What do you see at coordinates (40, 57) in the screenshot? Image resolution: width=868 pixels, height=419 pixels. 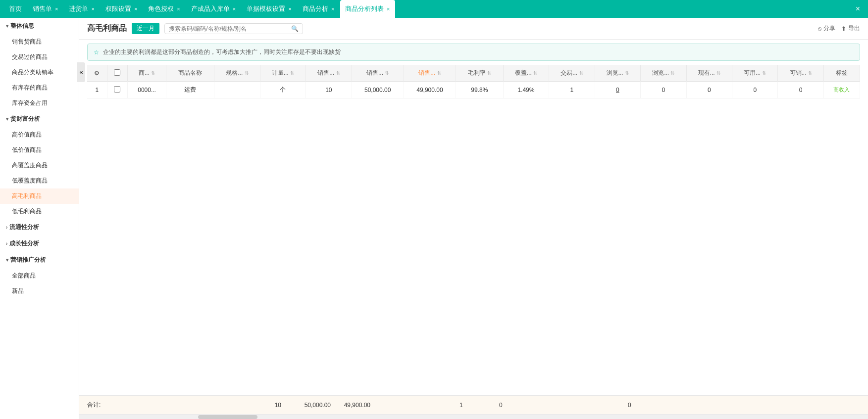 I see `sidebar-item-traded-goods: 交易过的商品` at bounding box center [40, 57].